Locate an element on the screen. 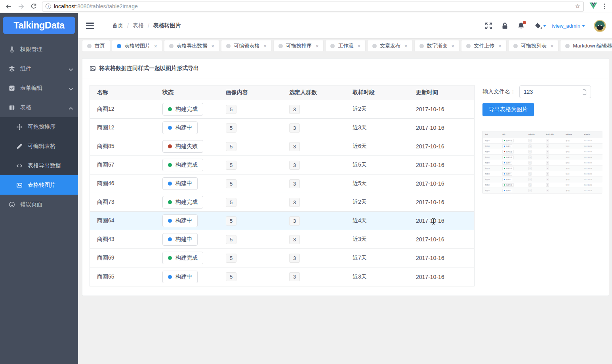  tab-文章发布: 文章发布× is located at coordinates (390, 46).